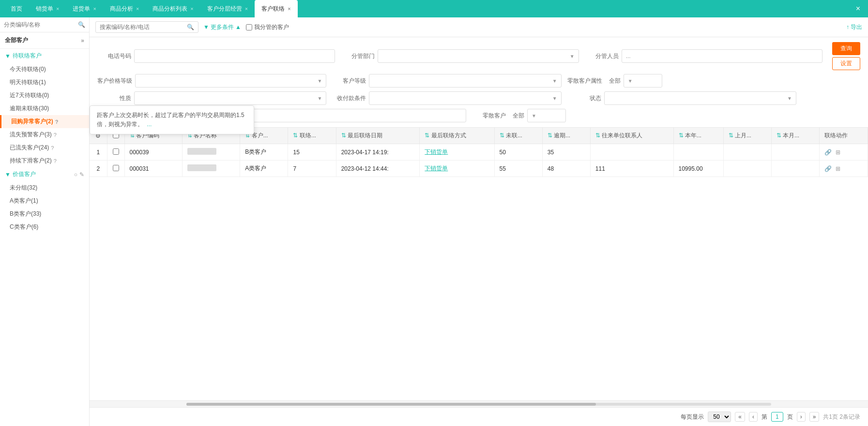  Describe the element at coordinates (276, 9) in the screenshot. I see `nav-customer-contact: 客户联络 ×` at that location.